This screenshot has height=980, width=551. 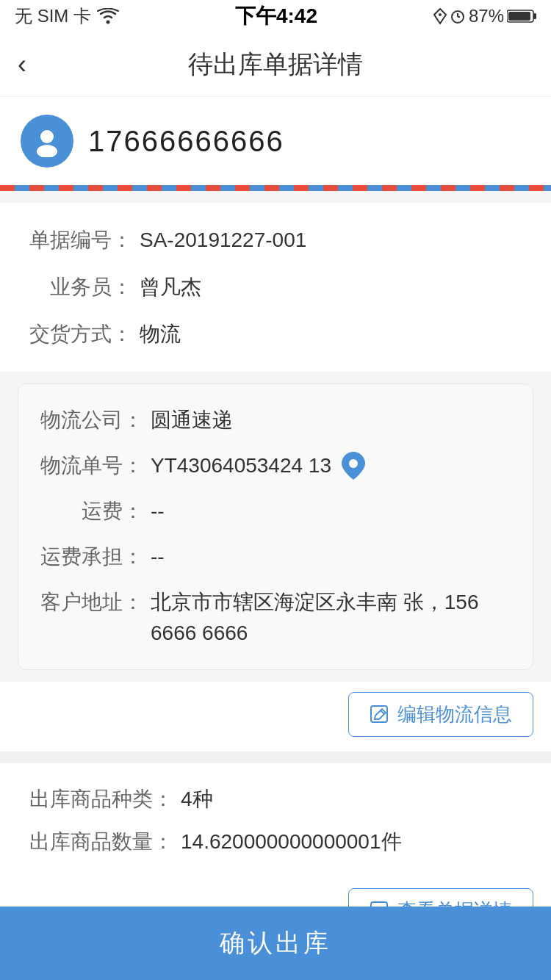 What do you see at coordinates (276, 799) in the screenshot?
I see `goods-type-row: 出库商品种类： 4种` at bounding box center [276, 799].